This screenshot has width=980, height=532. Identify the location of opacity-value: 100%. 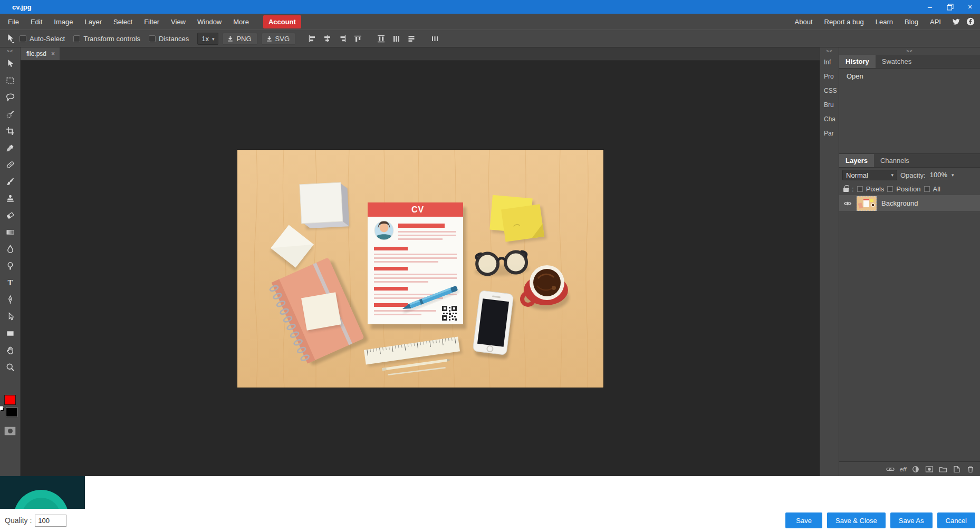
(939, 175).